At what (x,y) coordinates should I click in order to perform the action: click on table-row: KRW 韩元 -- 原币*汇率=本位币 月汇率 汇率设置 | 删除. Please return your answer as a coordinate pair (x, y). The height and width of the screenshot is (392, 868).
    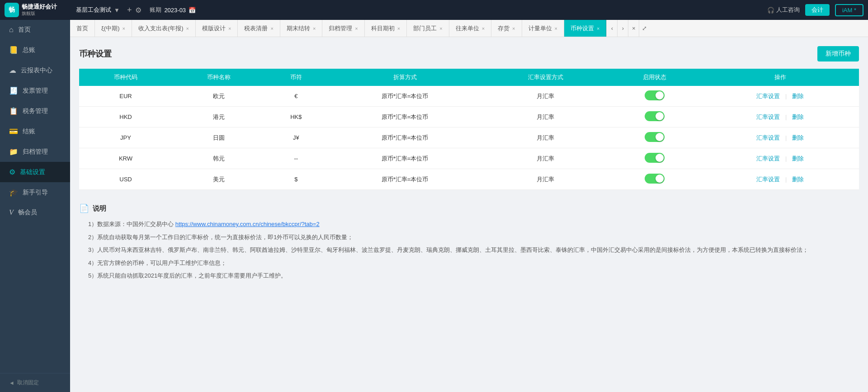
    Looking at the image, I should click on (469, 159).